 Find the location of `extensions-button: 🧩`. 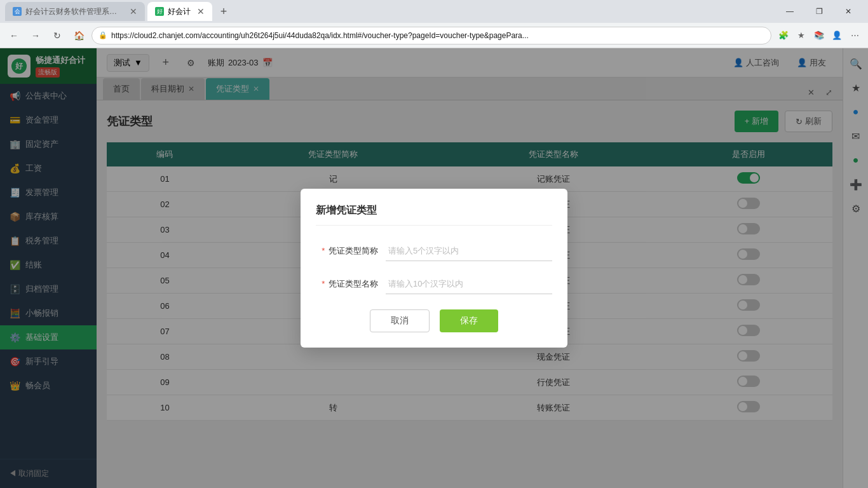

extensions-button: 🧩 is located at coordinates (783, 36).